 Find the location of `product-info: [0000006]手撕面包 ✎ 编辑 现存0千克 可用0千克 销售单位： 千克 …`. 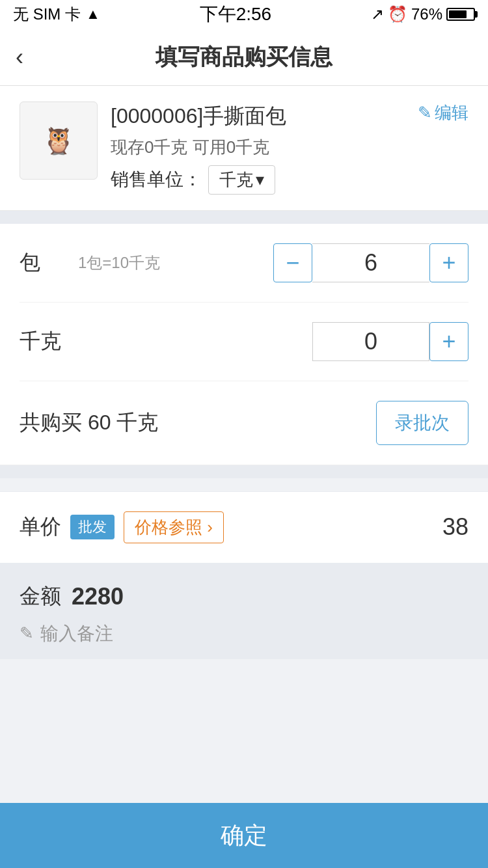

product-info: [0000006]手撕面包 ✎ 编辑 现存0千克 可用0千克 销售单位： 千克 … is located at coordinates (290, 148).